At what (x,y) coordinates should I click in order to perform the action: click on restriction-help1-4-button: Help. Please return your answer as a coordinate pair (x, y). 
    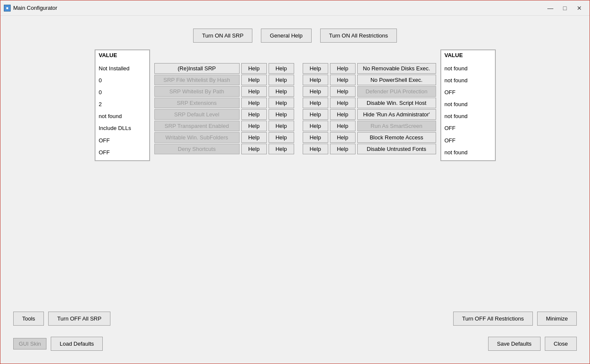
    Looking at the image, I should click on (315, 114).